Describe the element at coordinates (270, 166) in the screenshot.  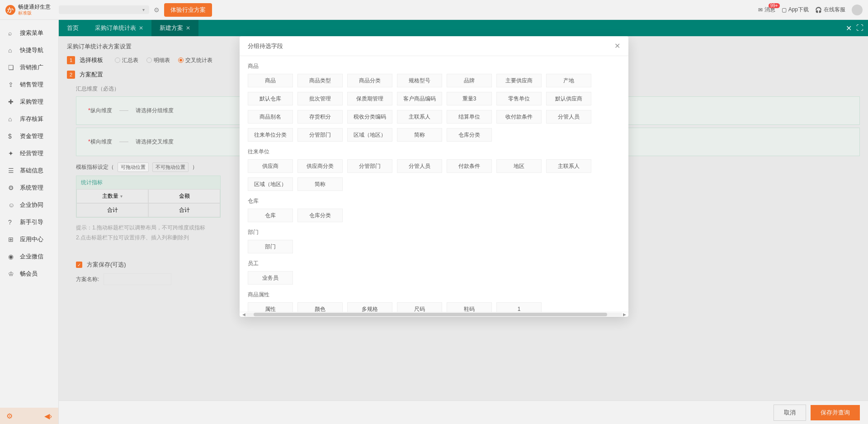
I see `field-chip: 供应商` at that location.